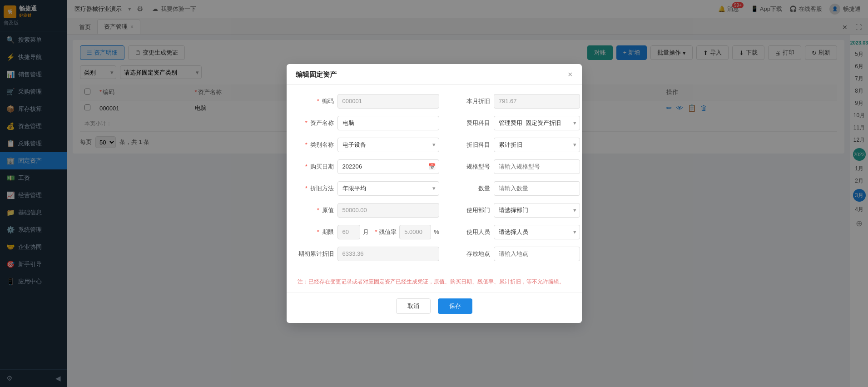 This screenshot has height=387, width=868. What do you see at coordinates (316, 123) in the screenshot?
I see `asset-name-label: * 资产名称` at bounding box center [316, 123].